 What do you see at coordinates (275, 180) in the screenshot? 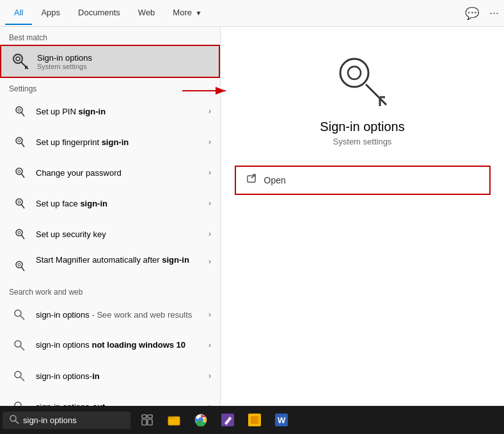
I see `open-button-label: Open` at bounding box center [275, 180].